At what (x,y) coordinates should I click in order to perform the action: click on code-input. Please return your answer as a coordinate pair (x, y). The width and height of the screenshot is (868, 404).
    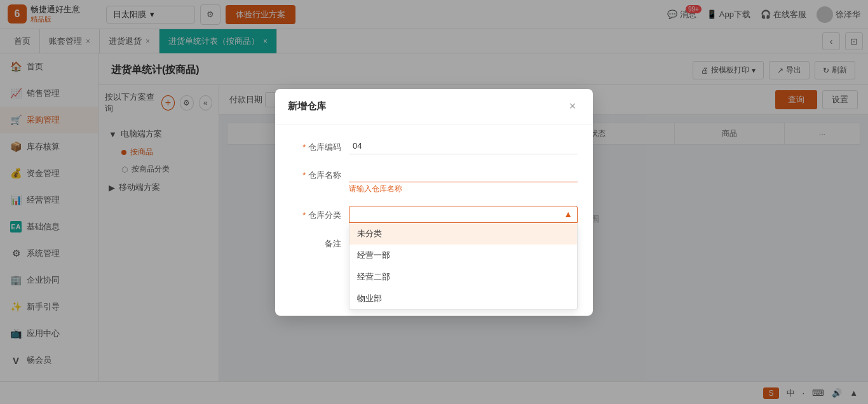
    Looking at the image, I should click on (463, 146).